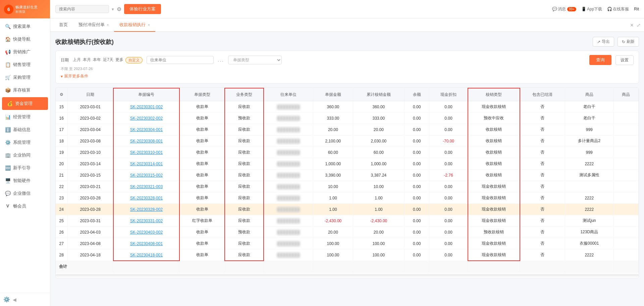 This screenshot has height=306, width=644. Describe the element at coordinates (25, 181) in the screenshot. I see `sidebar-item-hardware: 🖥️ 智能硬件` at that location.